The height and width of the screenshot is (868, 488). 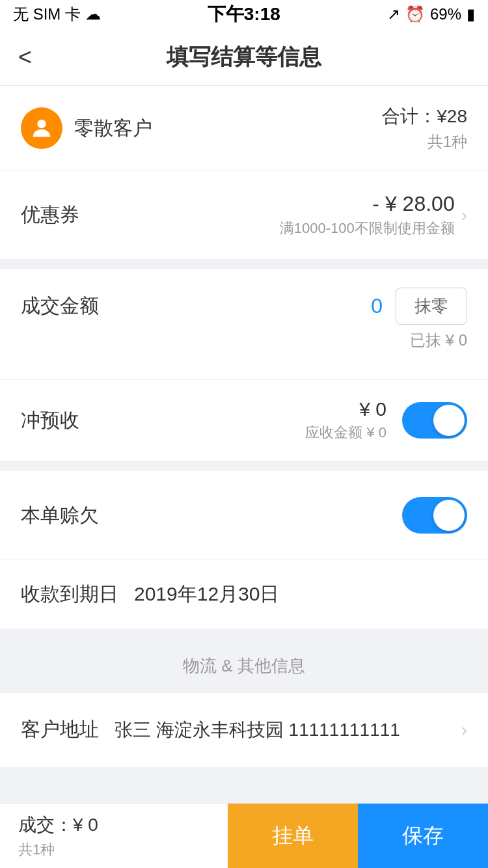 I want to click on total-count: 共1种, so click(x=424, y=142).